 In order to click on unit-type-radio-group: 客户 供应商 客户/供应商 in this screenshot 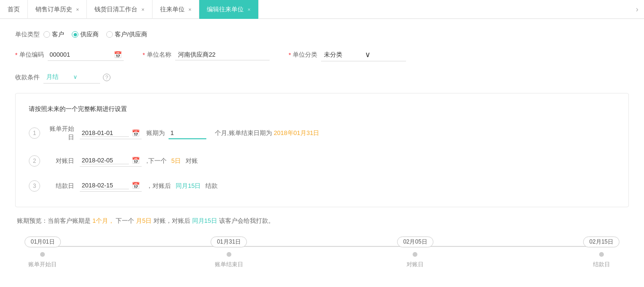, I will do `click(95, 34)`.